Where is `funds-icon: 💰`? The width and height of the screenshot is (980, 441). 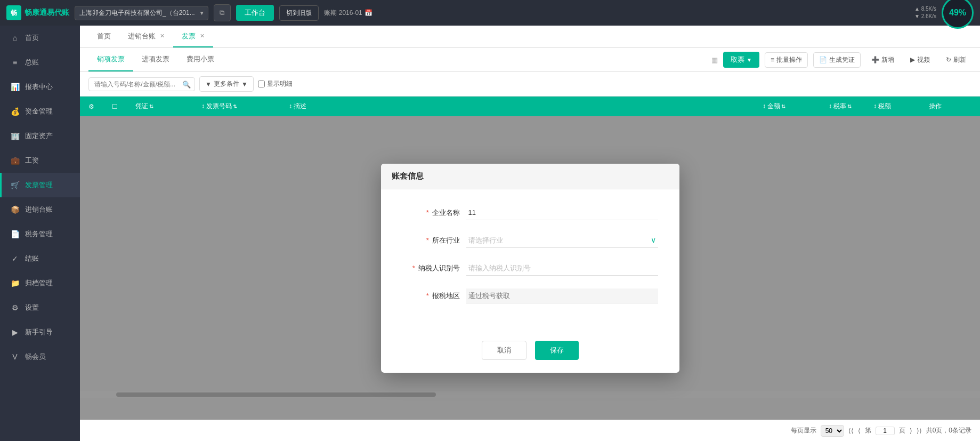 funds-icon: 💰 is located at coordinates (15, 111).